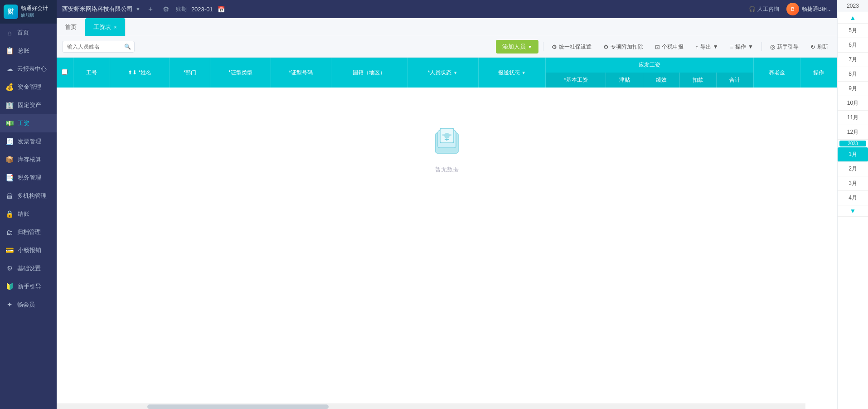 The image size is (868, 409). Describe the element at coordinates (29, 250) in the screenshot. I see `sidebar-item-expense-label: 小畅报销` at that location.